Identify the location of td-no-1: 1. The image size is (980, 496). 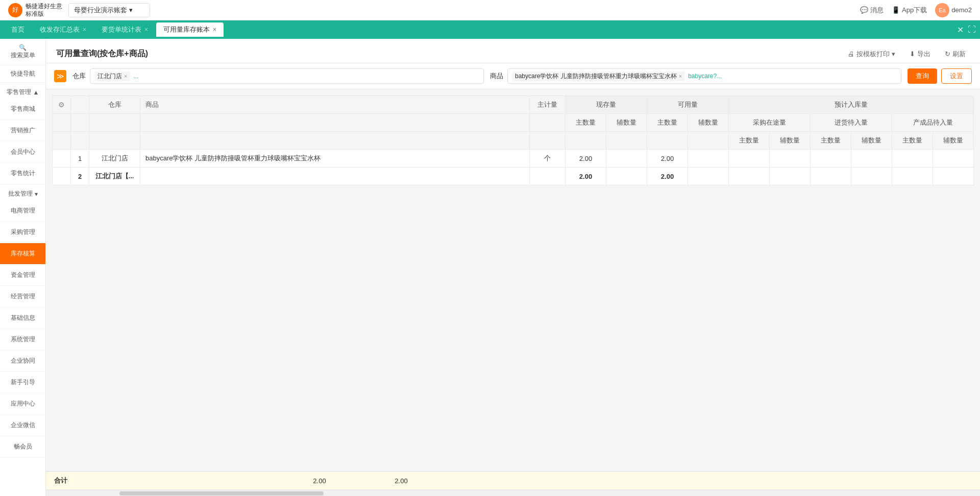
(80, 158).